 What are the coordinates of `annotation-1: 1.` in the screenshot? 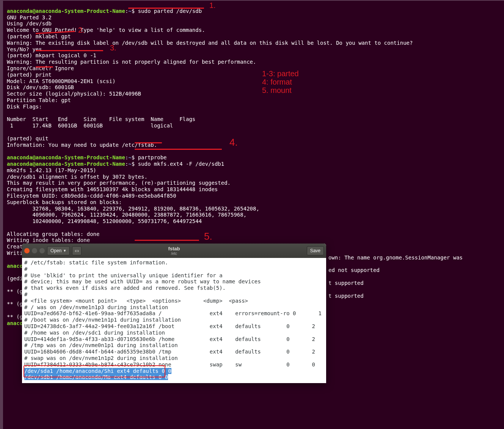 It's located at (212, 5).